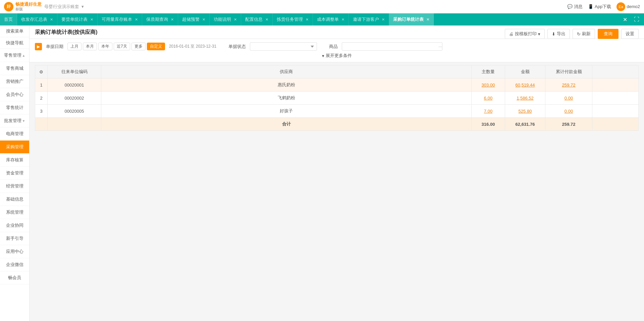  Describe the element at coordinates (15, 95) in the screenshot. I see `sidebar-item-member-center: 会员中心` at that location.